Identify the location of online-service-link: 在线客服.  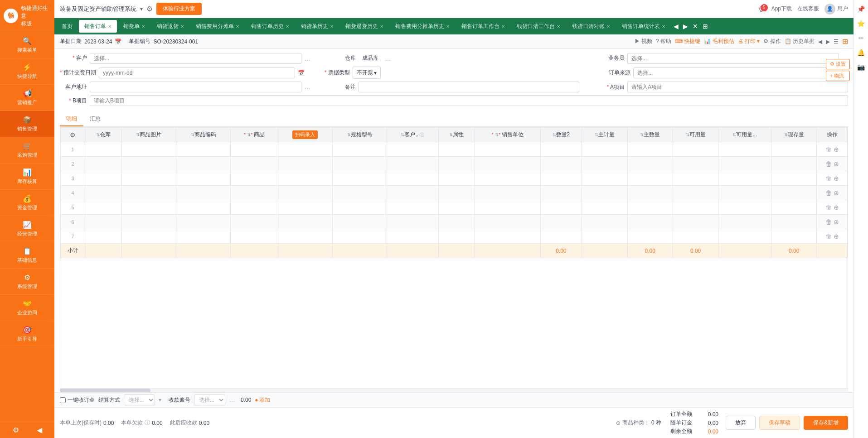
(808, 9).